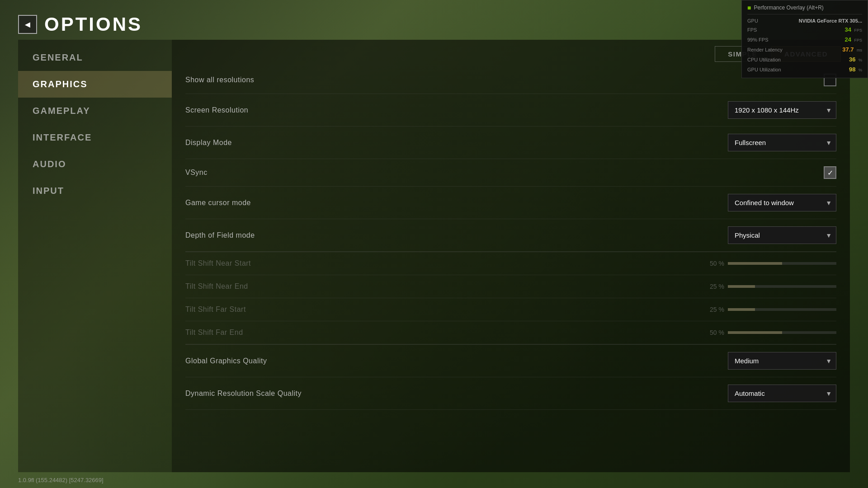 The width and height of the screenshot is (868, 488). Describe the element at coordinates (782, 393) in the screenshot. I see `dynamic-res-control: Automatic Low Medium High ▼` at that location.